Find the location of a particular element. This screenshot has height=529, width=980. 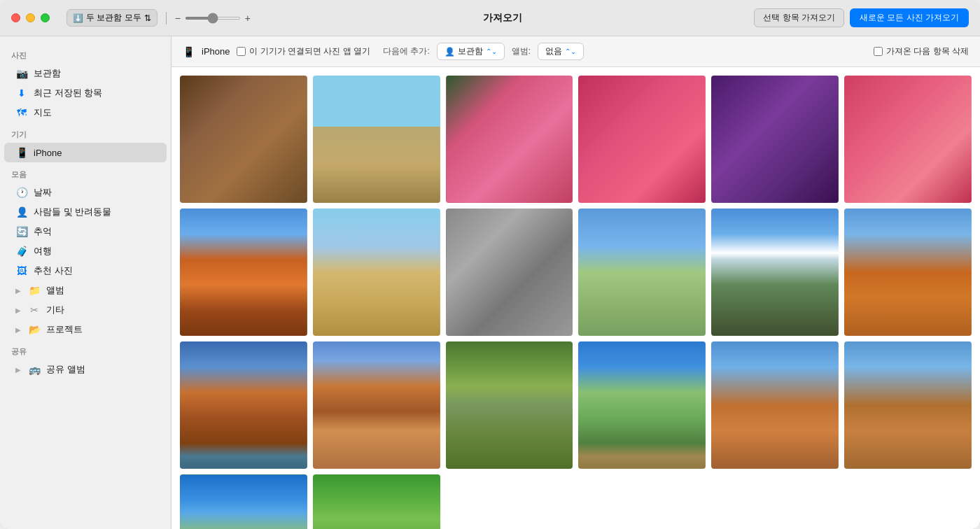

sidebar-section-devices: 기기 📱 iPhone is located at coordinates (85, 143).